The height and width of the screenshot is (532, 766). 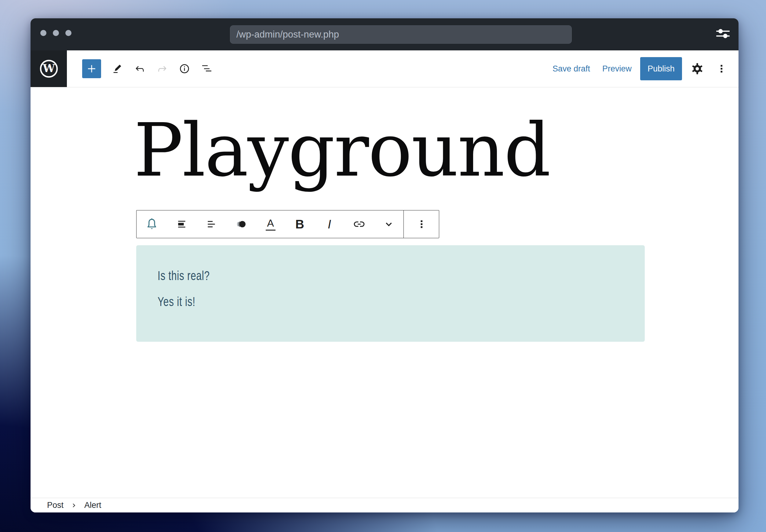 What do you see at coordinates (300, 224) in the screenshot?
I see `bold-button: B` at bounding box center [300, 224].